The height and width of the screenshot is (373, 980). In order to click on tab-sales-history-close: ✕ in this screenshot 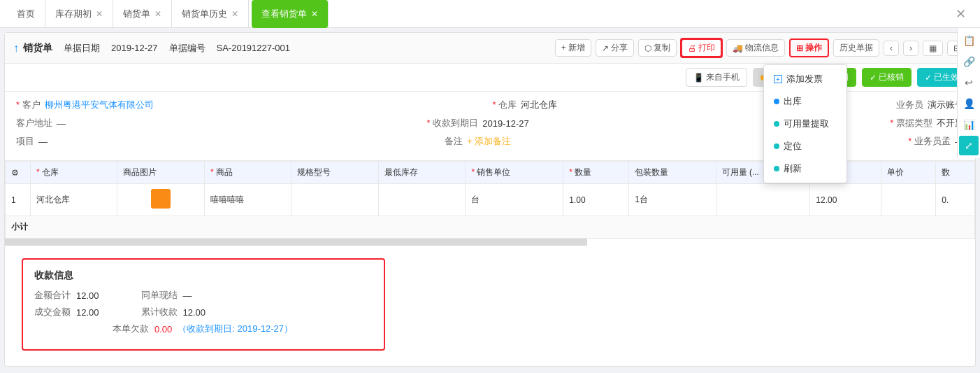, I will do `click(235, 14)`.